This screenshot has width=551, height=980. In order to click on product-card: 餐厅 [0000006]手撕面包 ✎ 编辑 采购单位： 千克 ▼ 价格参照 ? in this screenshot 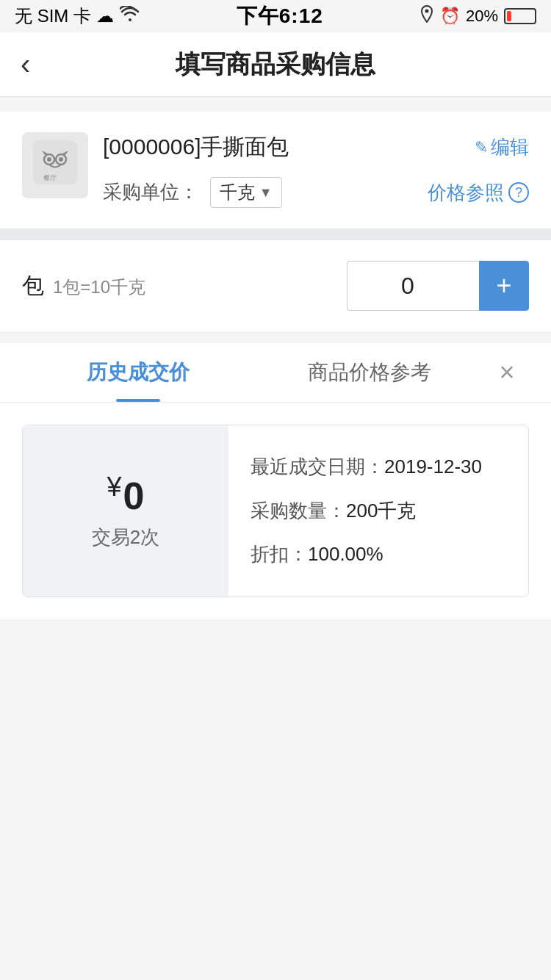, I will do `click(276, 170)`.